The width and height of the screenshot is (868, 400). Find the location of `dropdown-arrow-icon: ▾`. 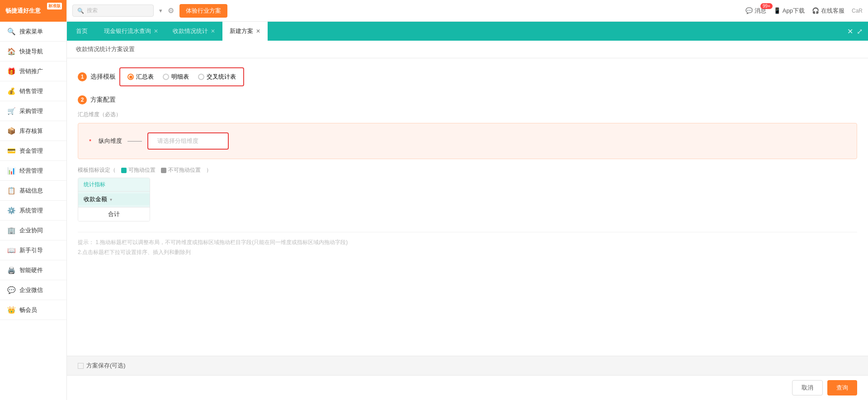

dropdown-arrow-icon: ▾ is located at coordinates (161, 11).